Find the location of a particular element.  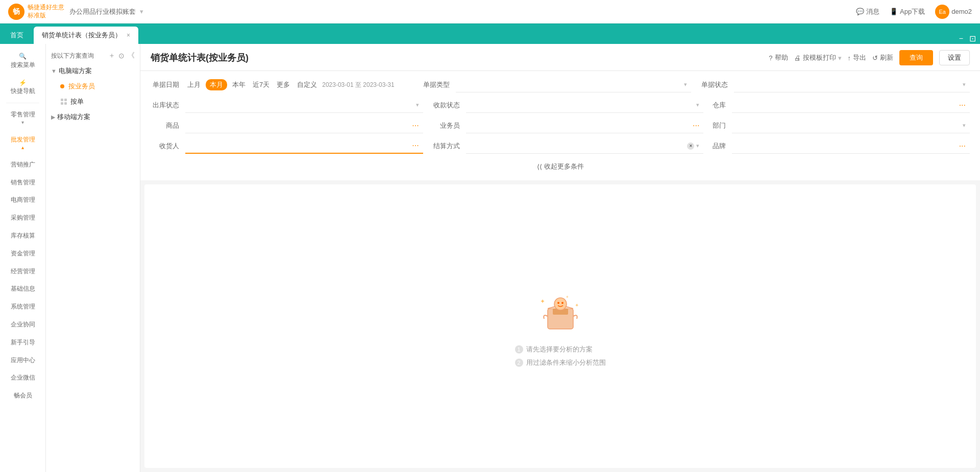

consignee-label: 收货人 is located at coordinates (165, 146).